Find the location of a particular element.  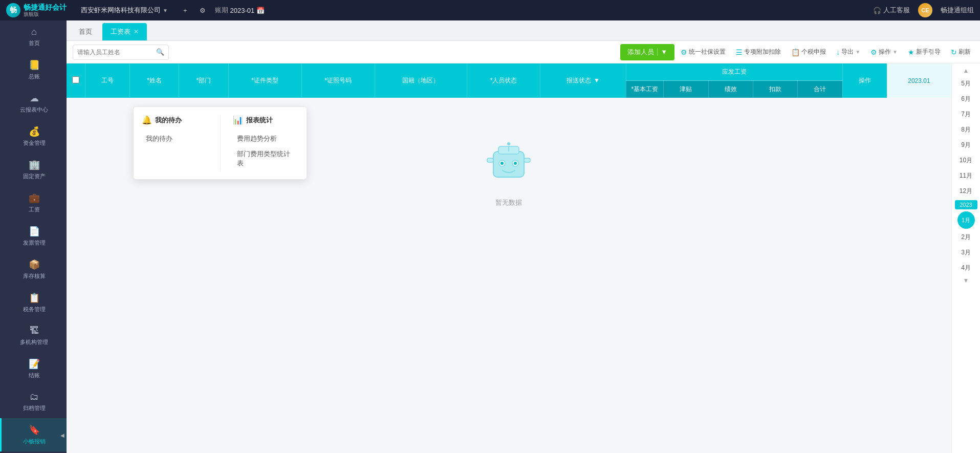

customer-service-button: 🎧 人工客服 is located at coordinates (891, 10).